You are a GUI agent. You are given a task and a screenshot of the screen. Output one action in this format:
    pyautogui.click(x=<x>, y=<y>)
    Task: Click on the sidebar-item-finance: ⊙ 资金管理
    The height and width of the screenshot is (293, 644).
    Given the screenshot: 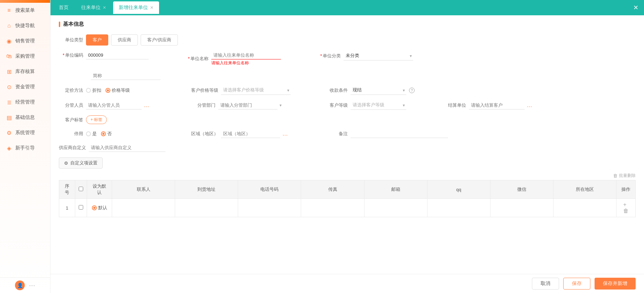 What is the action you would take?
    pyautogui.click(x=25, y=87)
    